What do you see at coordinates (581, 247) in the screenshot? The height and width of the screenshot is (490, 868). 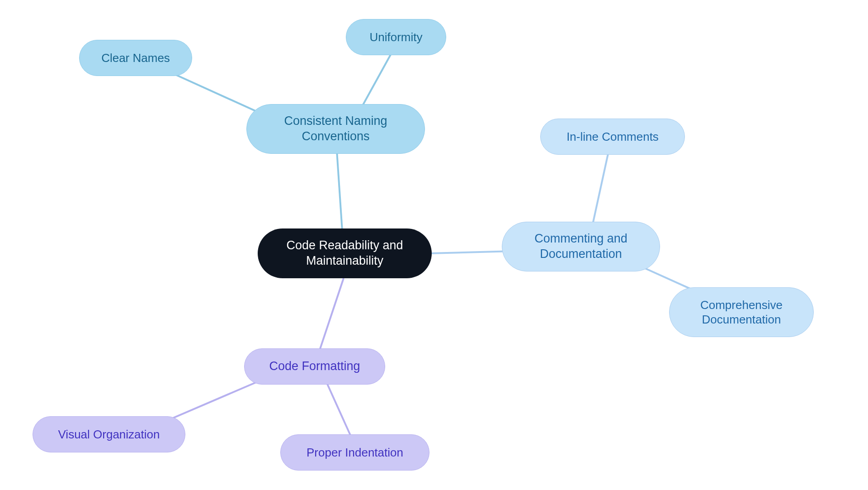 I see `node-comment: Commenting and Documentation` at bounding box center [581, 247].